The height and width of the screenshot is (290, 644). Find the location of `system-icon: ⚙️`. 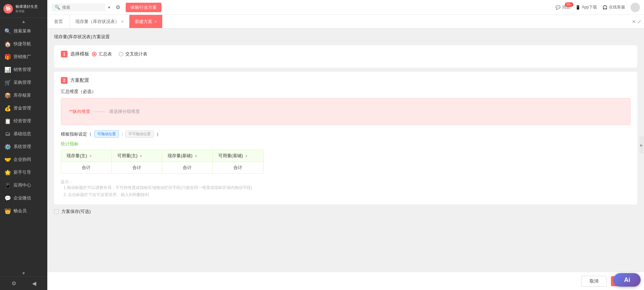

system-icon: ⚙️ is located at coordinates (8, 147).